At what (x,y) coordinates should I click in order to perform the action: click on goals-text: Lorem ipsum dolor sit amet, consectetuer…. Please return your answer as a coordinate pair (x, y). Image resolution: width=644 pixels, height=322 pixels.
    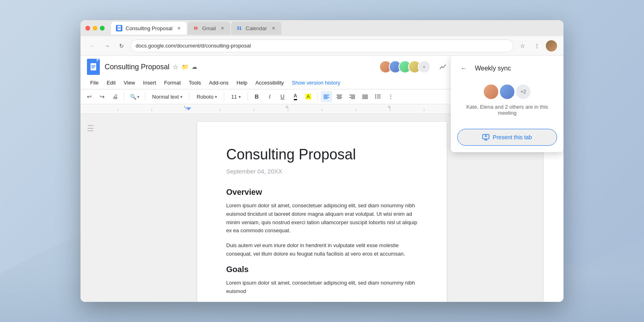
    Looking at the image, I should click on (322, 287).